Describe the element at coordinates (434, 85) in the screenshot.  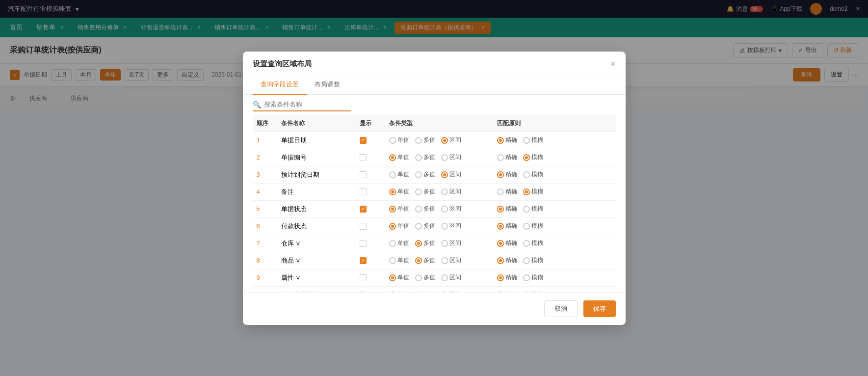
I see `dialog-tabs: 查询字段设置 布局调整` at that location.